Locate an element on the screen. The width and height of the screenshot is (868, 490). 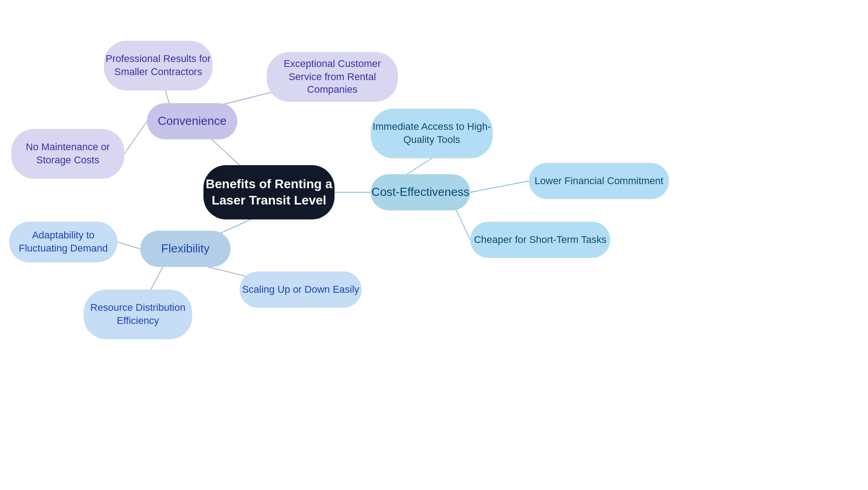
exceptional-label: Exceptional Customer Service from Rental… is located at coordinates (332, 77).